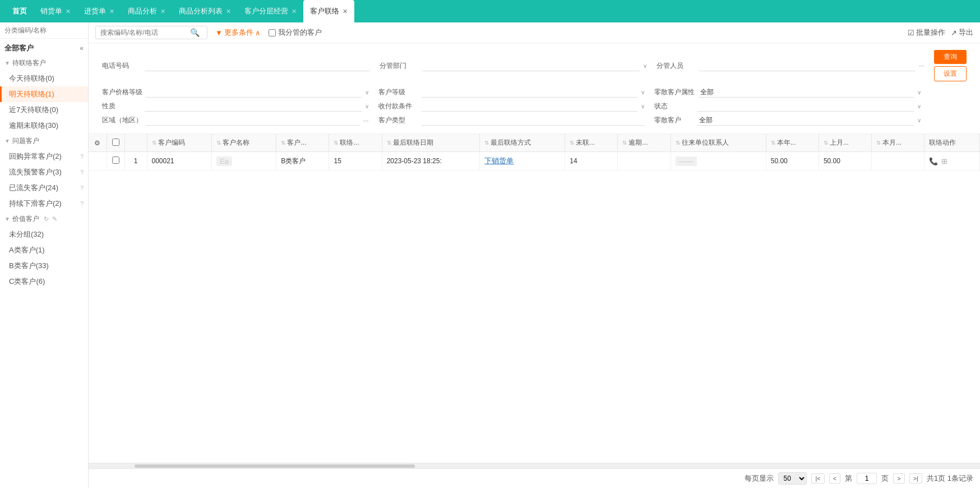 This screenshot has height=488, width=980. Describe the element at coordinates (243, 143) in the screenshot. I see `col-customer-name: 客户名称` at that location.